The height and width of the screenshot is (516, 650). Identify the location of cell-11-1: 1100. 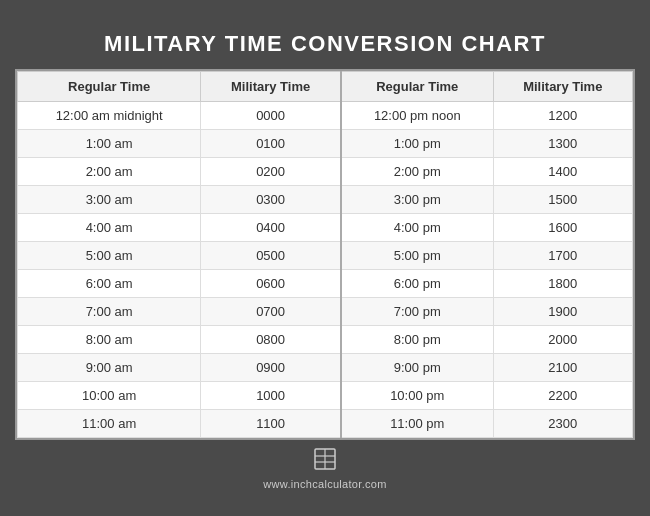
(271, 423).